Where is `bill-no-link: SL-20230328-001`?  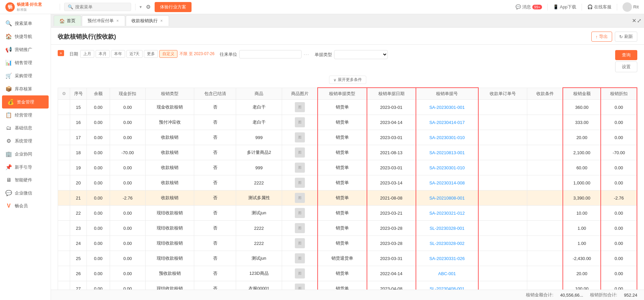
bill-no-link: SL-20230328-001 is located at coordinates (447, 228).